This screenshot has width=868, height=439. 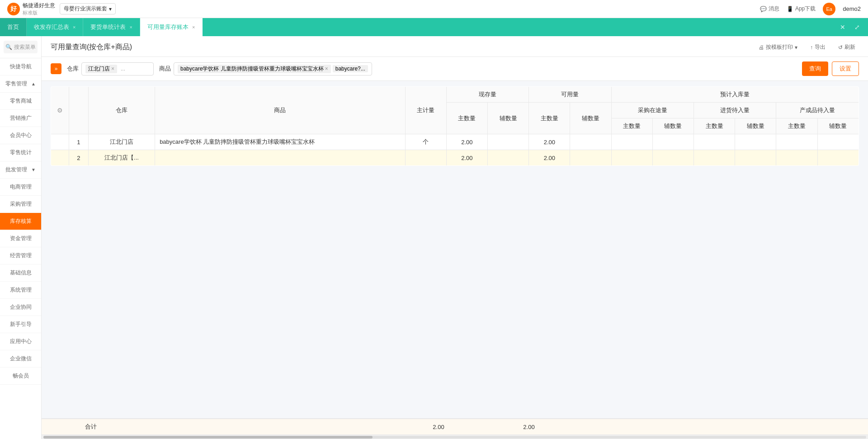 What do you see at coordinates (51, 427) in the screenshot?
I see `total-settings-cell` at bounding box center [51, 427].